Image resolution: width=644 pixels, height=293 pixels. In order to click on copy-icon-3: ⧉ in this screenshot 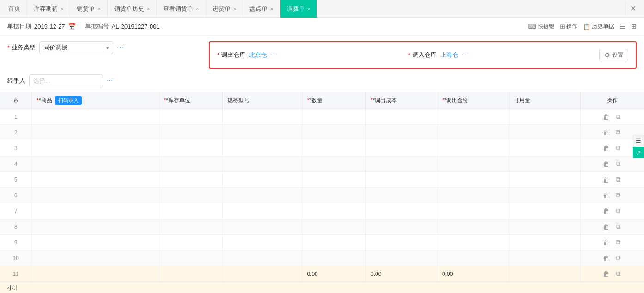, I will do `click(618, 148)`.